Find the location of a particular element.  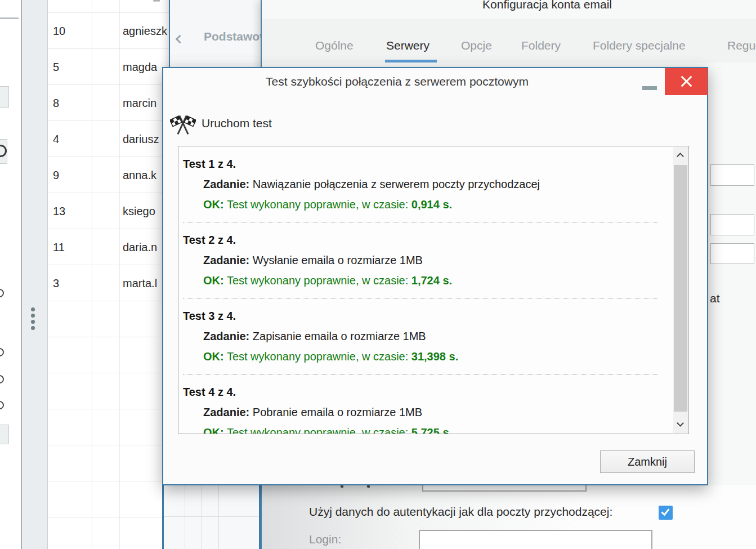

tab-foldery-specjalne: Foldery specjalne is located at coordinates (639, 46).